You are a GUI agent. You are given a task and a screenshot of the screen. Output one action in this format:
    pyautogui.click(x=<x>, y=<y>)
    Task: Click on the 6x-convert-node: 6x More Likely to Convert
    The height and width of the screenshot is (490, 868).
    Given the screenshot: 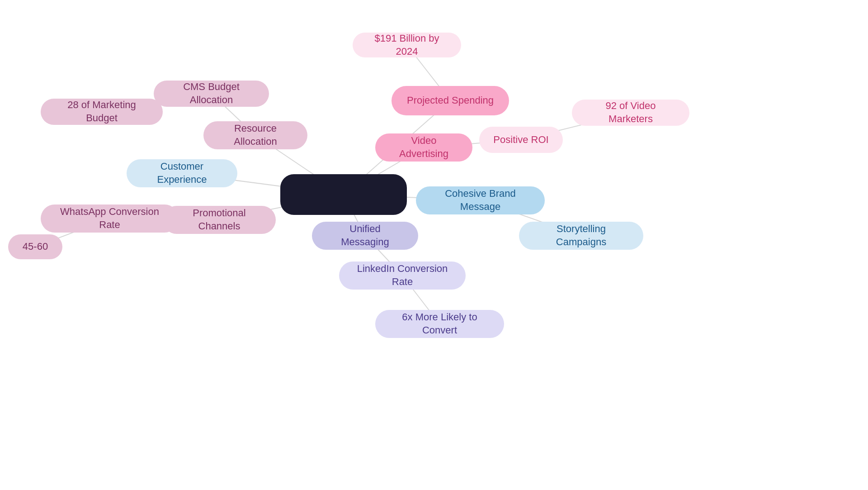 What is the action you would take?
    pyautogui.click(x=439, y=324)
    